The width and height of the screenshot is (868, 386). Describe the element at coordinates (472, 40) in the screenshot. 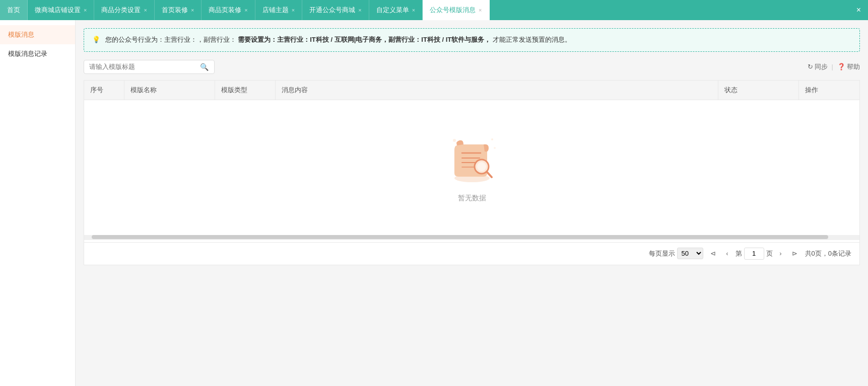

I see `notice-box: 💡 您的公众号行业为：主营行业：，副营行业： 需要设置为：主营行业：IT科技 /…` at that location.